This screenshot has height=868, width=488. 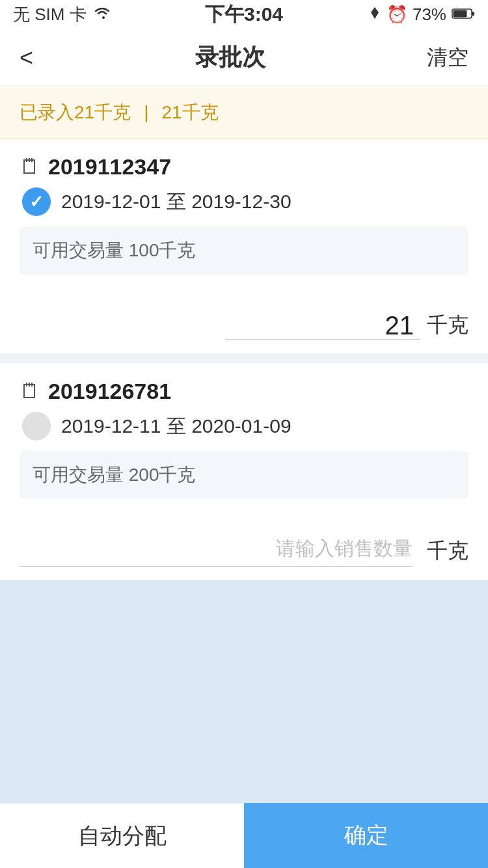 I want to click on check-icon: ✓, so click(x=36, y=202).